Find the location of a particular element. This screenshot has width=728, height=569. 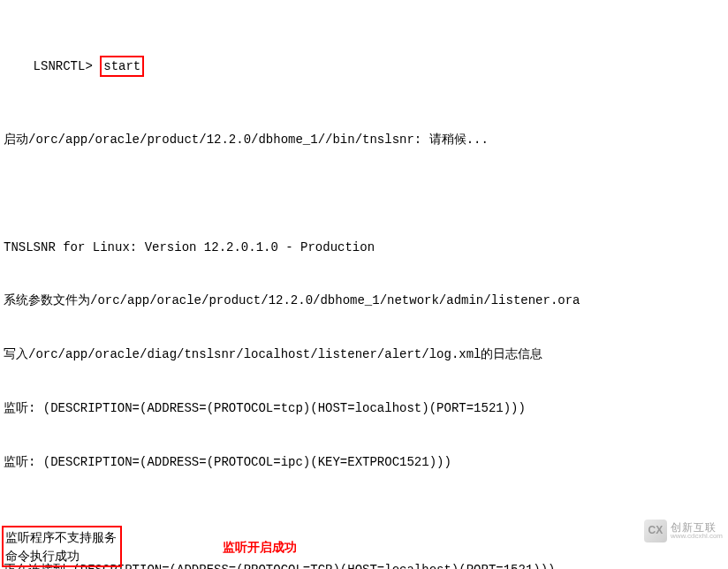

command-text: start is located at coordinates (122, 66).